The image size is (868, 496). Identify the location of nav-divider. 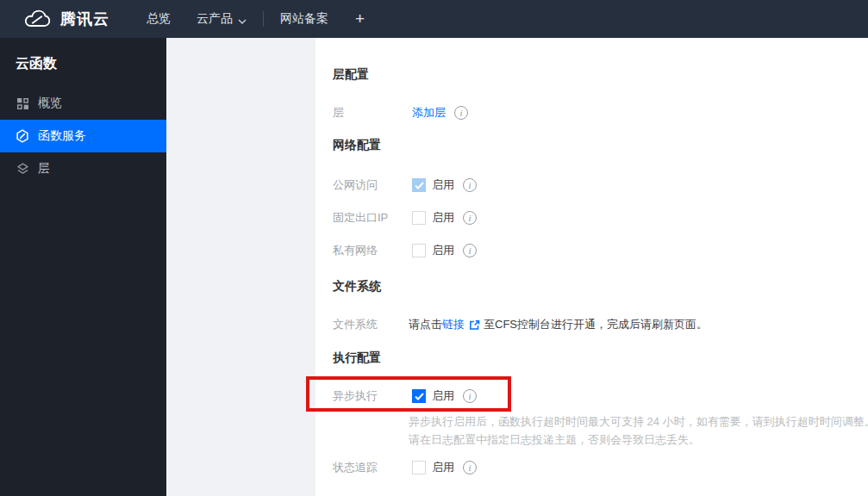
(264, 19).